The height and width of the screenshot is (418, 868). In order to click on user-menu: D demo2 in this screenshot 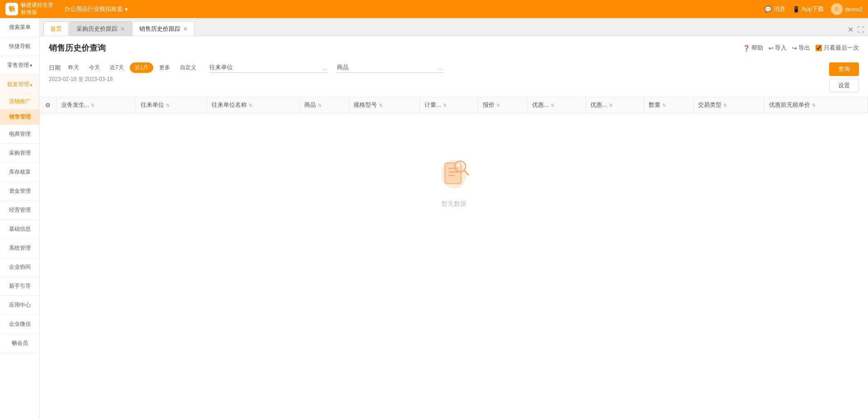, I will do `click(847, 9)`.